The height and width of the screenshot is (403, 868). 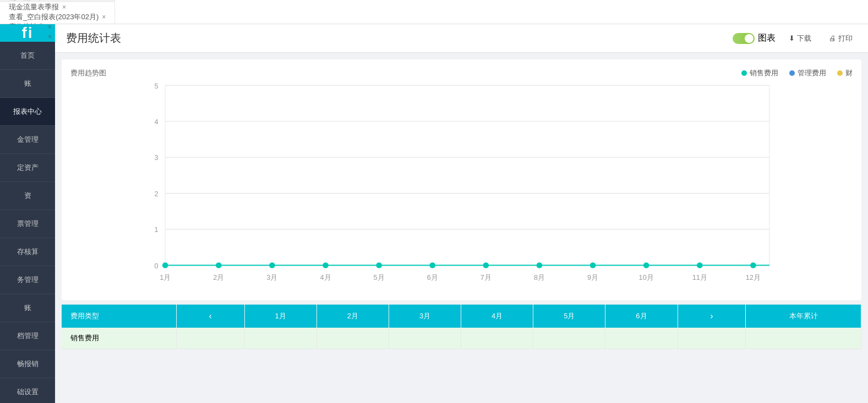 I want to click on sidebar: fi 首页账报表中心金管理定资产资票管理存核算务管理账档管理畅报销础设置, so click(x=28, y=213).